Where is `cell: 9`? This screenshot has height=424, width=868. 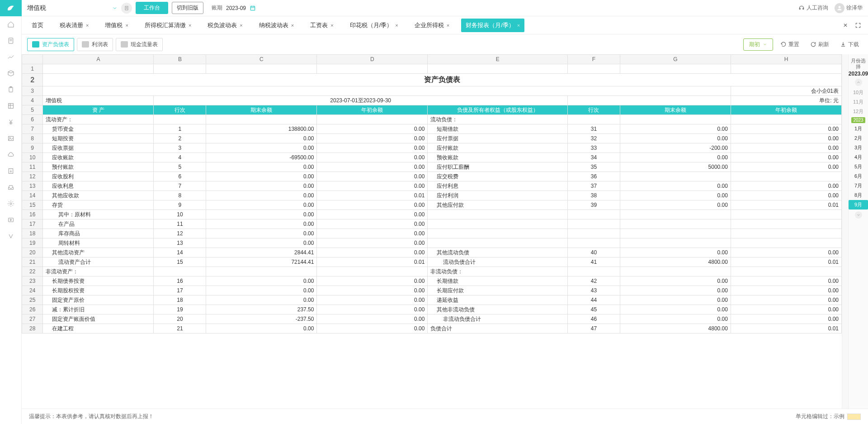
cell: 9 is located at coordinates (180, 205).